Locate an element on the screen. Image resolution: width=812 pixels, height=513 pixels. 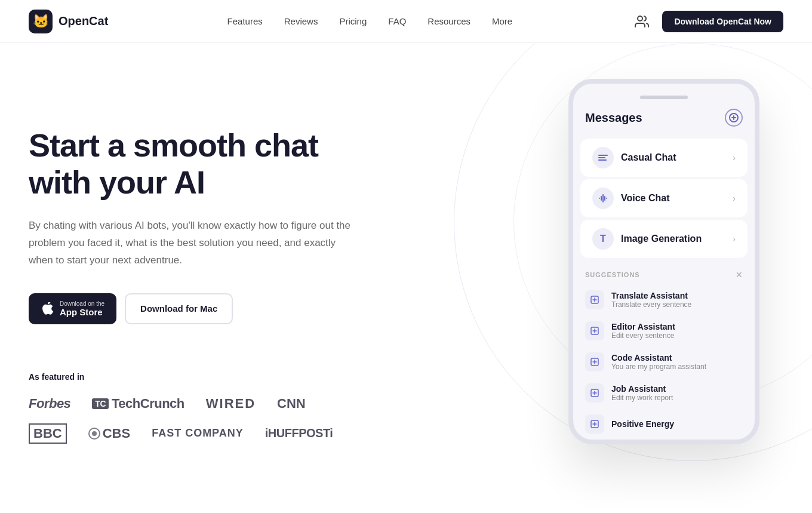
translate-text: Translate Assistant Translate every sent… is located at coordinates (651, 300).